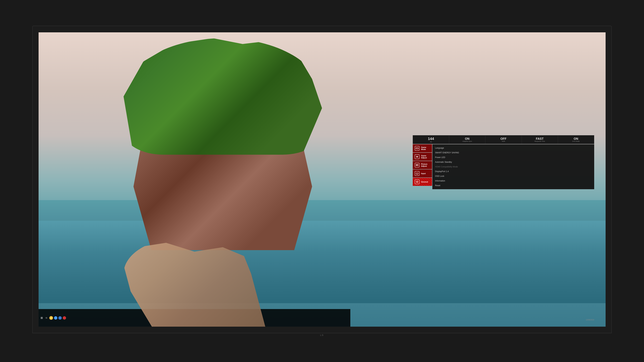  I want to click on taskbar-chrome, so click(56, 318).